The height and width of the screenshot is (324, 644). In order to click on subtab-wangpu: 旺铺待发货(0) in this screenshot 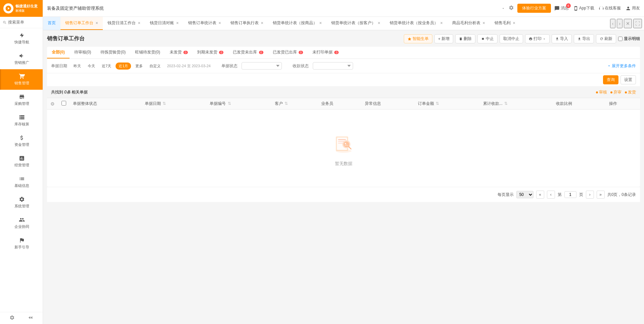, I will do `click(148, 52)`.